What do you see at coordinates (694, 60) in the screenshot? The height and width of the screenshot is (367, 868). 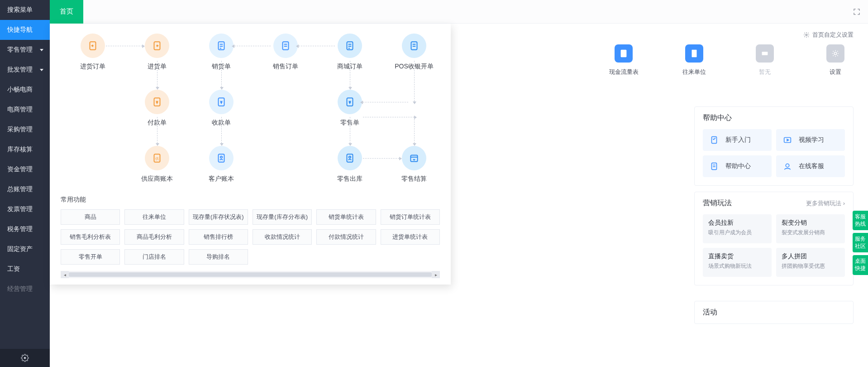 I see `shortcut-contacts: 往来单位` at bounding box center [694, 60].